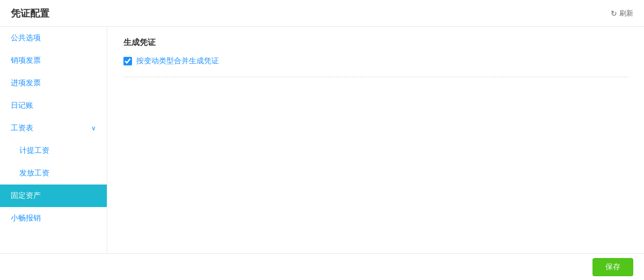 The image size is (644, 280). Describe the element at coordinates (22, 106) in the screenshot. I see `sidebar-item-label: 日记账` at that location.